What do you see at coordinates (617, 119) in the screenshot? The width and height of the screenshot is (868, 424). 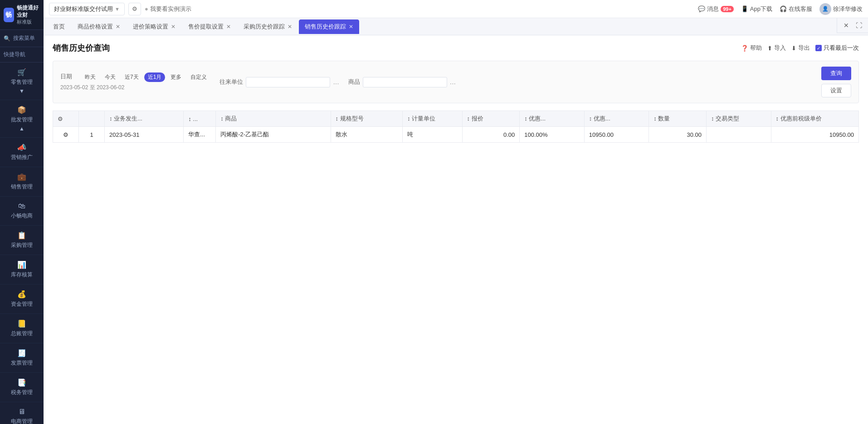 I see `col-header-discount2: ↕ 优惠...` at bounding box center [617, 119].